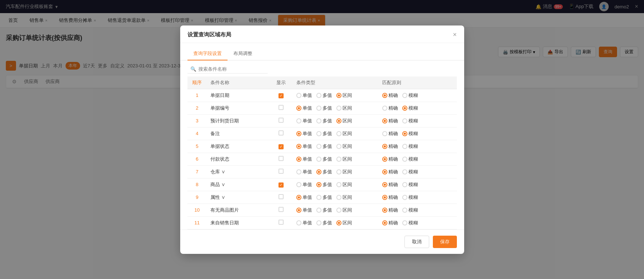 Image resolution: width=644 pixels, height=279 pixels. What do you see at coordinates (390, 95) in the screenshot?
I see `row-match-option-精确-0: 精确` at bounding box center [390, 95].